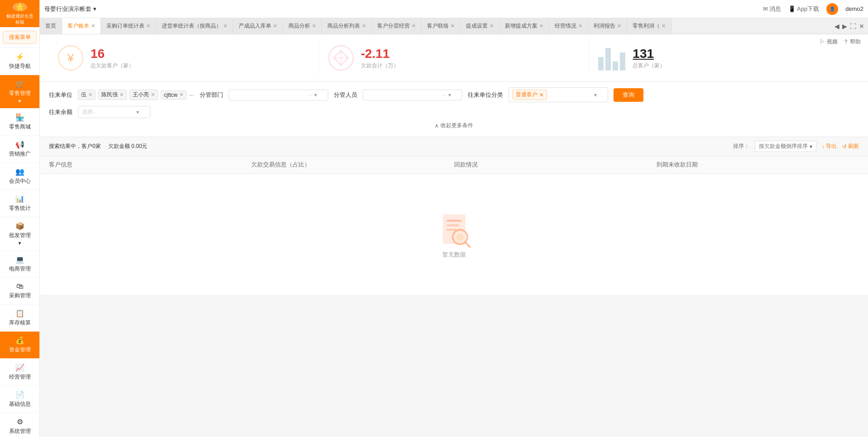 The width and height of the screenshot is (868, 437). Describe the element at coordinates (569, 26) in the screenshot. I see `tab-operations: 经营情况 ✕` at that location.